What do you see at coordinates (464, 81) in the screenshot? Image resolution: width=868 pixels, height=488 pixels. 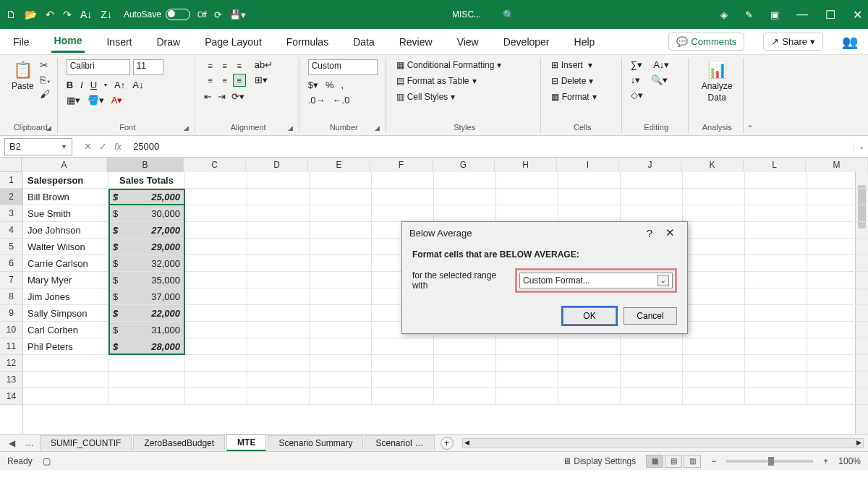 I see `format-table-button: ▤ Format as Table ▾` at bounding box center [464, 81].